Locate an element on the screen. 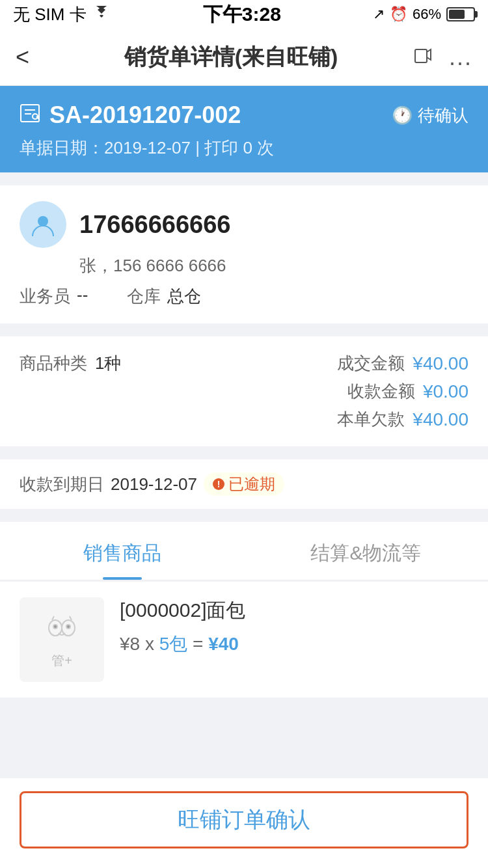 The image size is (488, 868). product-type-value: 1种 is located at coordinates (108, 363).